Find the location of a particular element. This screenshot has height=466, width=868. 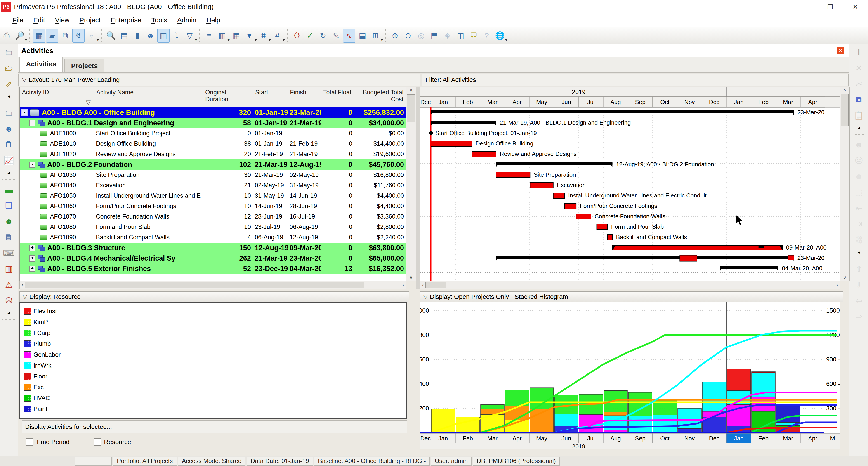

table-font-icon: ▦ is located at coordinates (236, 36).